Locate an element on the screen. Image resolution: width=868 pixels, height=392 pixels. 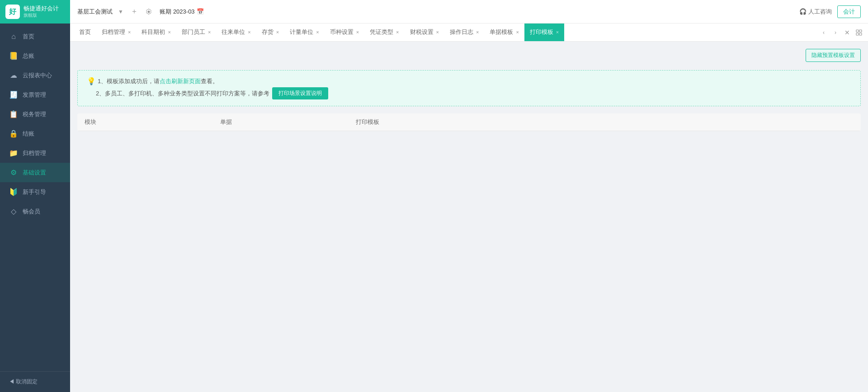
topbar: 基层工会测试 ▼ ＋ 账期 2023-03 📅 🎧 人工咨询 会计 is located at coordinates (469, 12).